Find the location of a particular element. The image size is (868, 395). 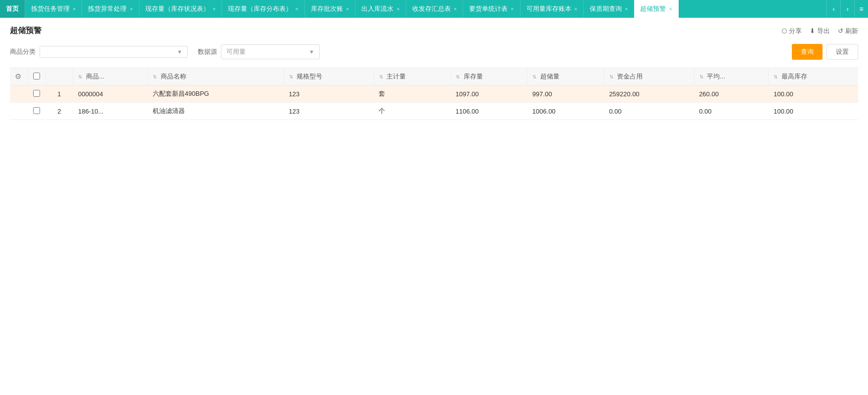

nav-item-home: 首页 is located at coordinates (13, 9).